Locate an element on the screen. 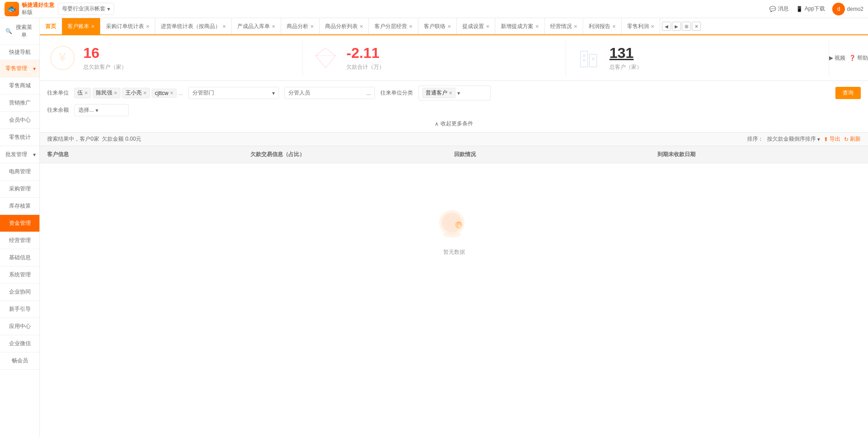 Image resolution: width=868 pixels, height=437 pixels. user-menu: d demo2 is located at coordinates (848, 9).